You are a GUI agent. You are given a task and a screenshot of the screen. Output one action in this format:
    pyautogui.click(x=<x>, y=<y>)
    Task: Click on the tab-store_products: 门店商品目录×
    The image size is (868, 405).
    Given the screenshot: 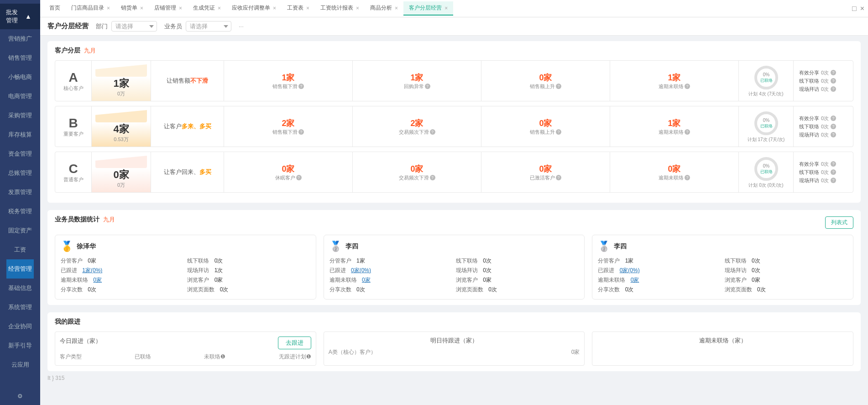 What is the action you would take?
    pyautogui.click(x=90, y=8)
    